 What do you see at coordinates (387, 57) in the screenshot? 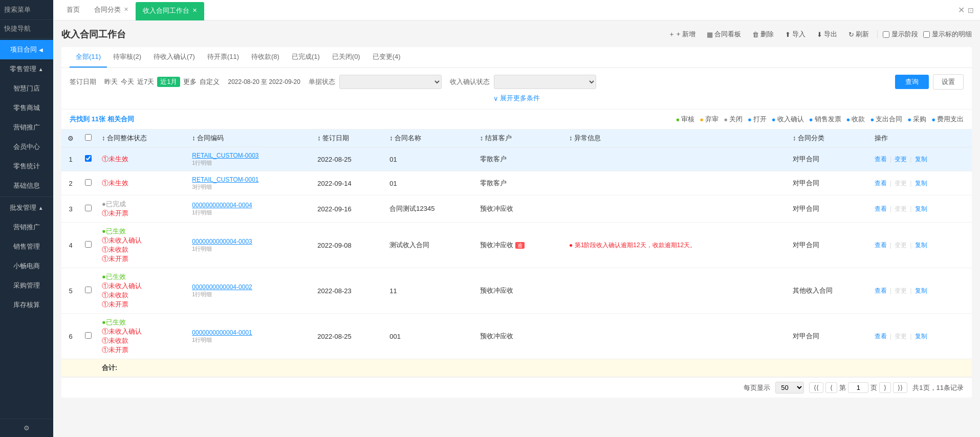
I see `filter-tab-changed: 已变更(4)` at bounding box center [387, 57].